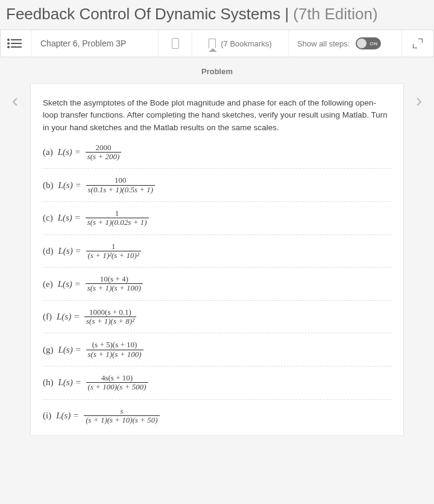 This screenshot has height=504, width=434. What do you see at coordinates (104, 157) in the screenshot?
I see `eq-den: s(s + 200)` at bounding box center [104, 157].